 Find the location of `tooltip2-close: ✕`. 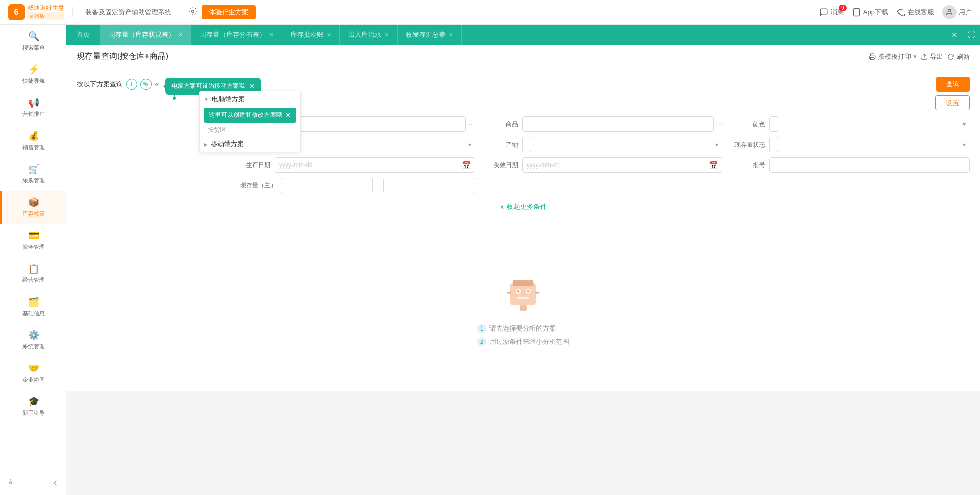

tooltip2-close: ✕ is located at coordinates (288, 115).